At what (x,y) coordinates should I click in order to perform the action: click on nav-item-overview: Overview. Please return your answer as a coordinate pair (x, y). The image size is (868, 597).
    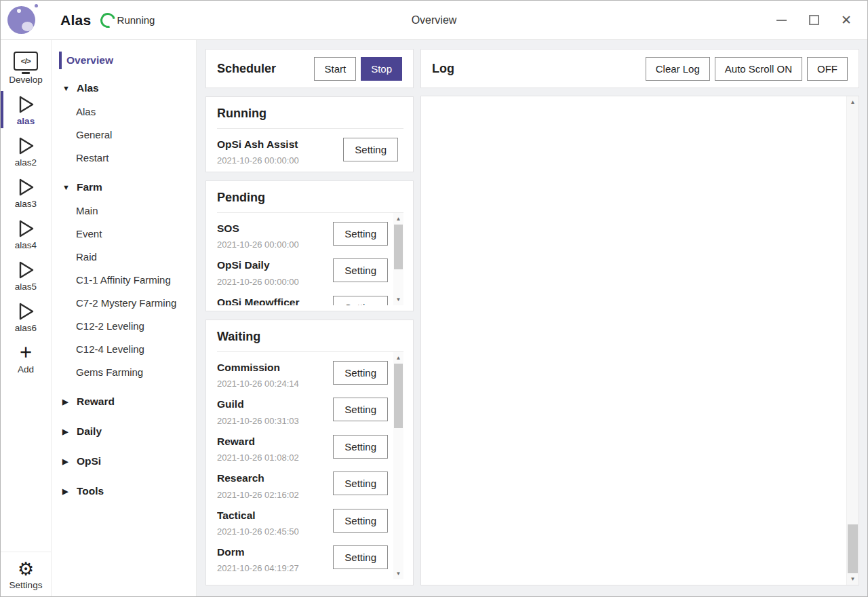
    Looking at the image, I should click on (123, 60).